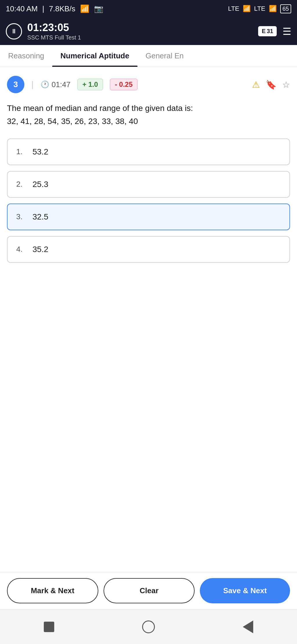  What do you see at coordinates (54, 31) in the screenshot?
I see `header-info: 01:23:05 SSC MTS Full Test 1` at bounding box center [54, 31].